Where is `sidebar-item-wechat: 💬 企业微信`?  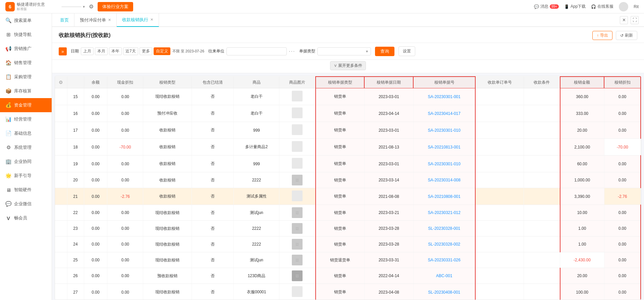 sidebar-item-wechat: 💬 企业微信 is located at coordinates (26, 204).